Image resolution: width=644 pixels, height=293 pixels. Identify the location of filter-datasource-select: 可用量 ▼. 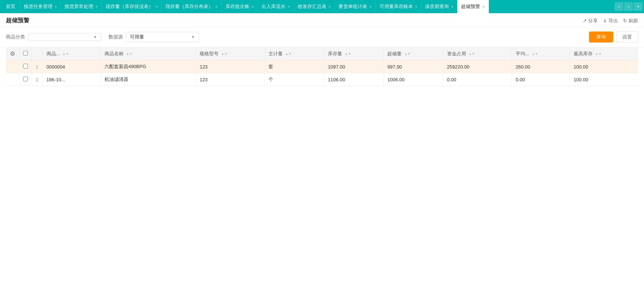
(162, 37).